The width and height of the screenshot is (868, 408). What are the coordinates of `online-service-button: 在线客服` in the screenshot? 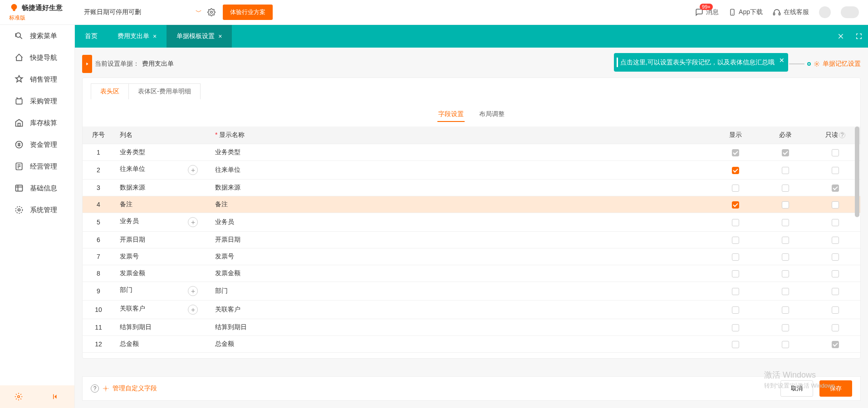 It's located at (791, 12).